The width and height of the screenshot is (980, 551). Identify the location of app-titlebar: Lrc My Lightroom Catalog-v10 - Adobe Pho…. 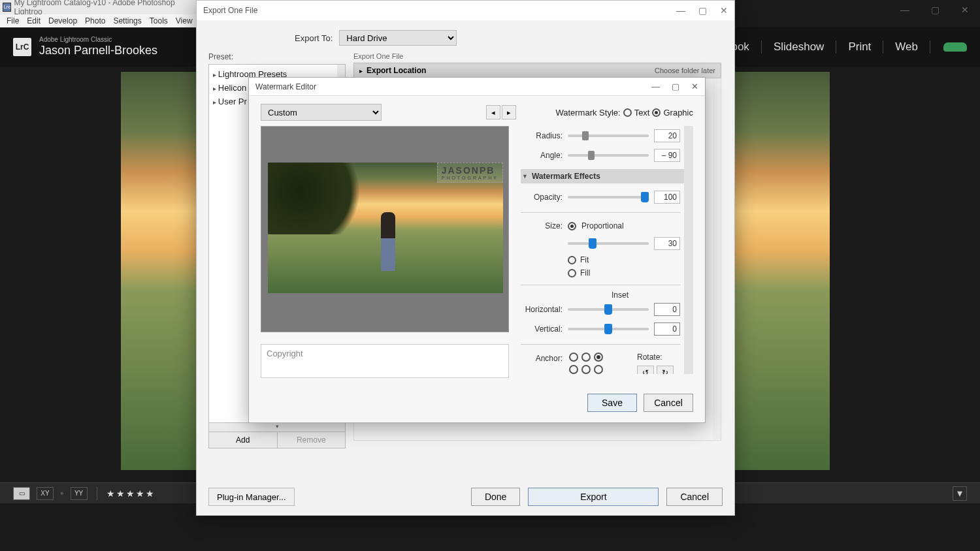
(98, 7).